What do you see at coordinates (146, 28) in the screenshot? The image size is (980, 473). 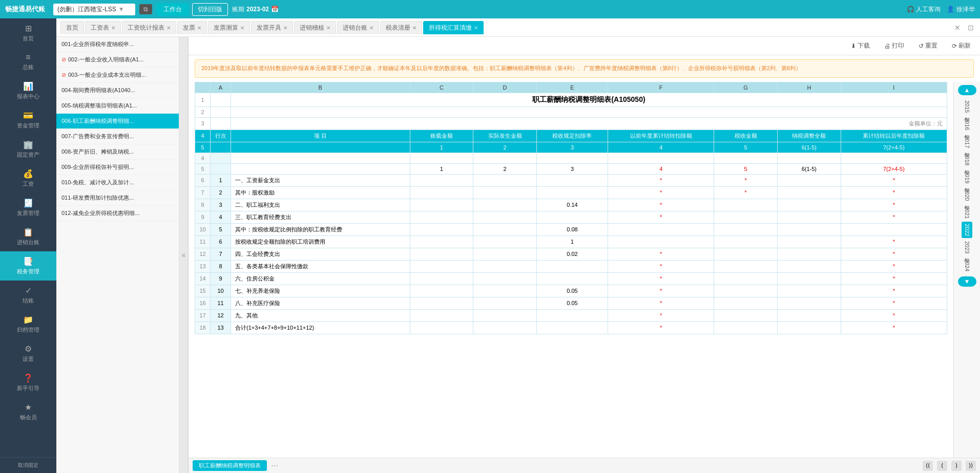 I see `tab-payroll-stats-label: 工资统计报表` at bounding box center [146, 28].